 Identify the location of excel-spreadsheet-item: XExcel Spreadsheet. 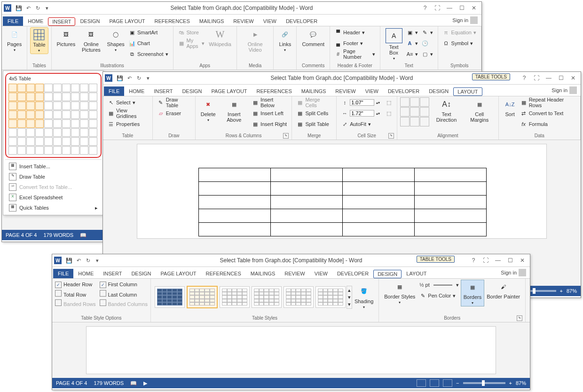
(54, 197).